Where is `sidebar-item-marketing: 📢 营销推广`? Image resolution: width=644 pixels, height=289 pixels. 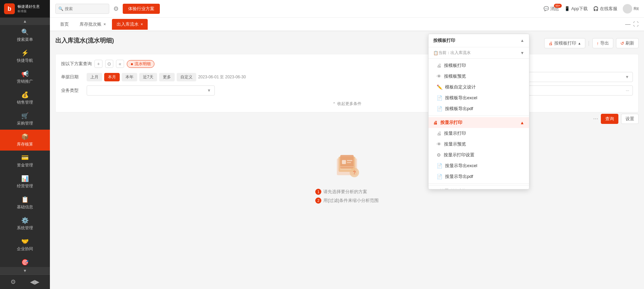
sidebar-item-marketing: 📢 营销推广 is located at coordinates (25, 77).